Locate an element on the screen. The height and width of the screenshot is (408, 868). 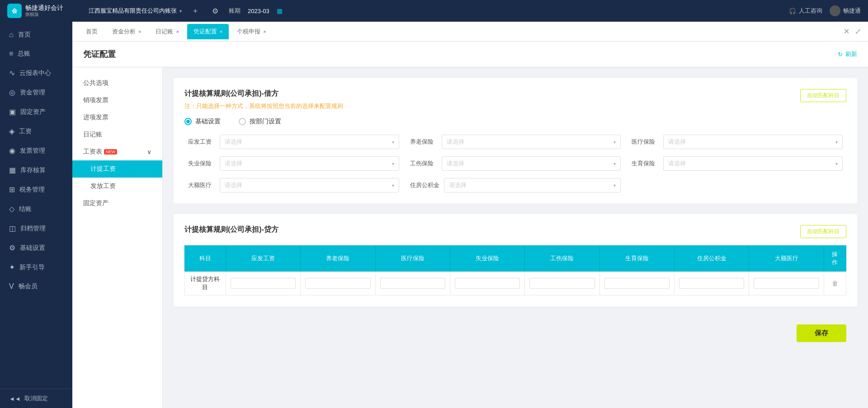
td-gross-input is located at coordinates (263, 284).